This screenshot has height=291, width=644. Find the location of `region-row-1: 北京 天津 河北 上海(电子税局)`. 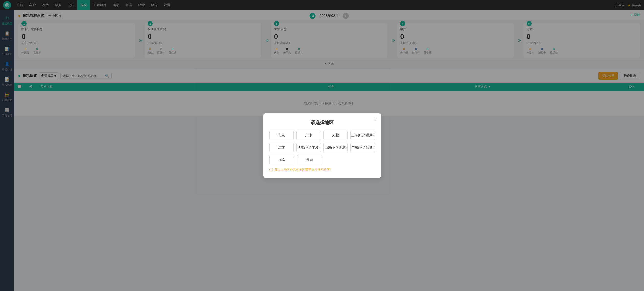

region-row-1: 北京 天津 河北 上海(电子税局) is located at coordinates (322, 135).